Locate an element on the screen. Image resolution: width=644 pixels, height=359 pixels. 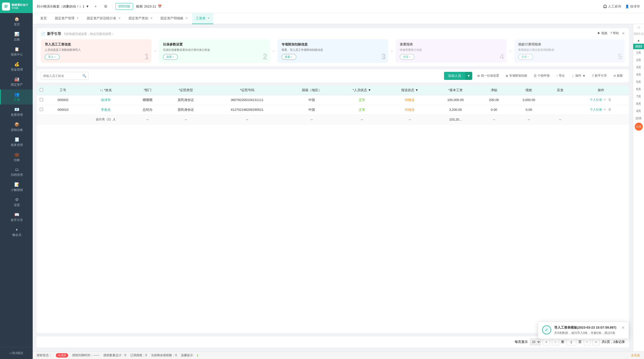
row2-edit-icon: ✏ is located at coordinates (605, 110).